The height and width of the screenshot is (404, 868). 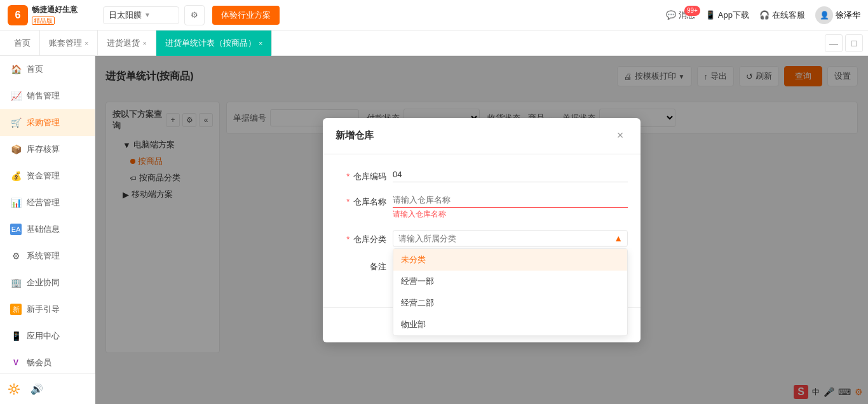 What do you see at coordinates (48, 389) in the screenshot?
I see `sidebar-bottom-bar: 🔆 🔊` at bounding box center [48, 389].